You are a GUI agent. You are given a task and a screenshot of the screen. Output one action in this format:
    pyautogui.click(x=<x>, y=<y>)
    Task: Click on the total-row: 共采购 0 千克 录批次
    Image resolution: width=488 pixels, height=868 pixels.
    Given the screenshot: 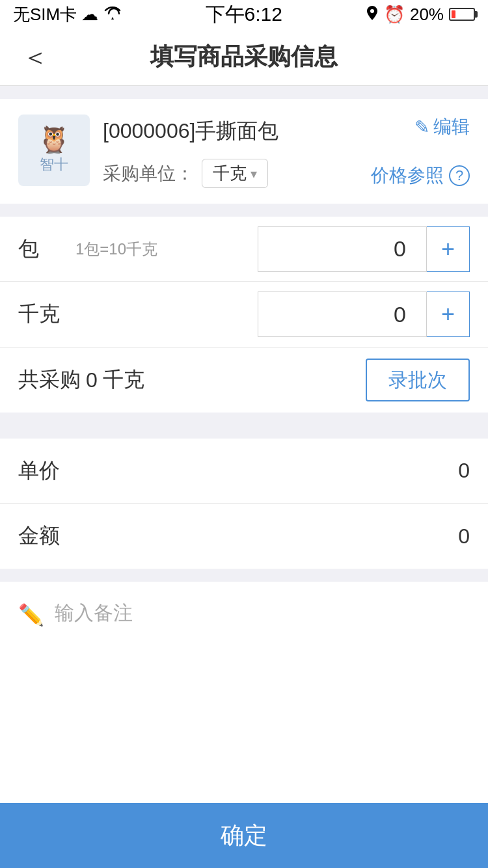 What is the action you would take?
    pyautogui.click(x=244, y=380)
    